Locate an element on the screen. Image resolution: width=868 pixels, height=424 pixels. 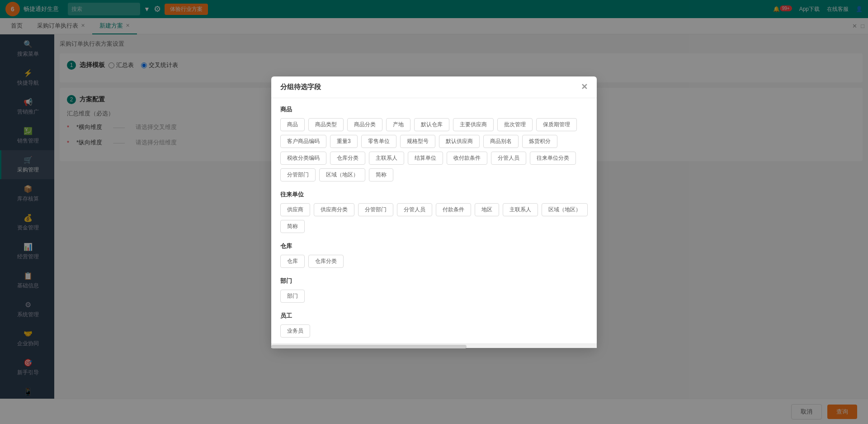
field-chip-shelf-life: 保质期管理 is located at coordinates (557, 125).